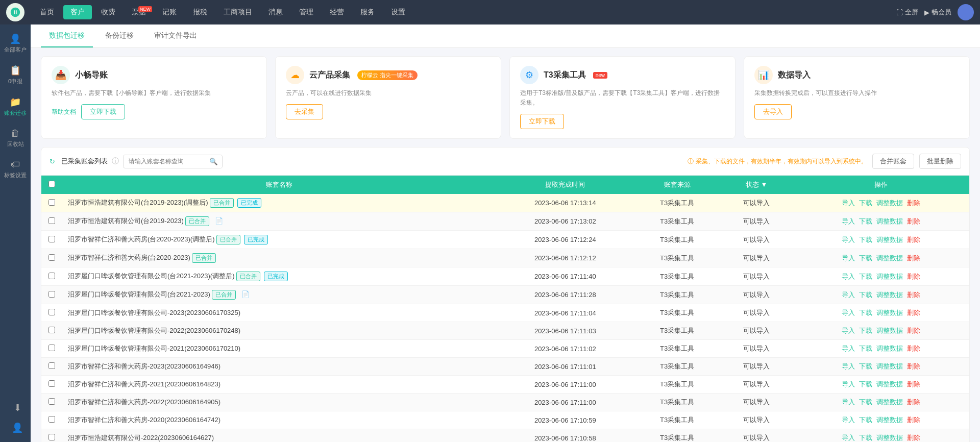 The image size is (980, 442). What do you see at coordinates (908, 12) in the screenshot?
I see `fullscreen-button: ⛶ 全屏` at bounding box center [908, 12].